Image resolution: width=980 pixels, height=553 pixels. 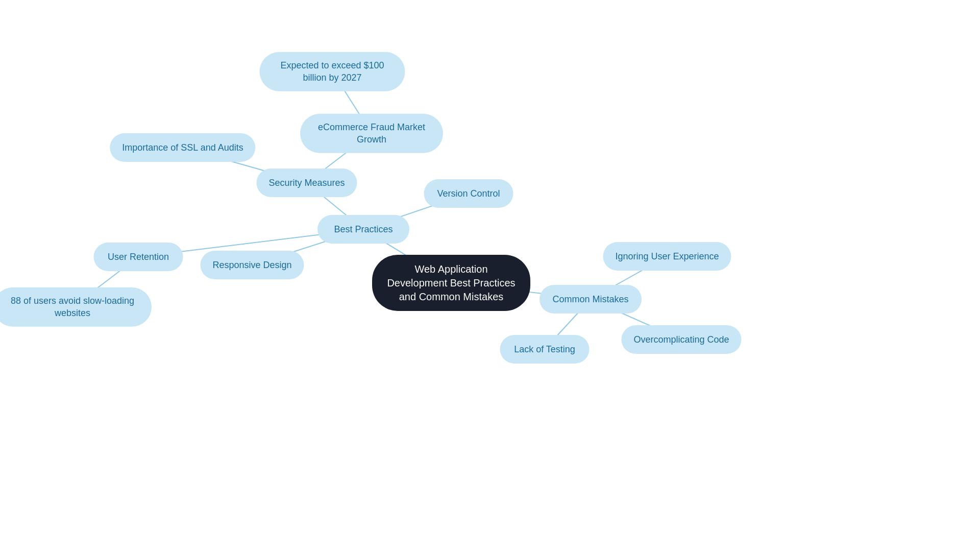 What do you see at coordinates (252, 265) in the screenshot?
I see `node-responsive-design: Responsive Design` at bounding box center [252, 265].